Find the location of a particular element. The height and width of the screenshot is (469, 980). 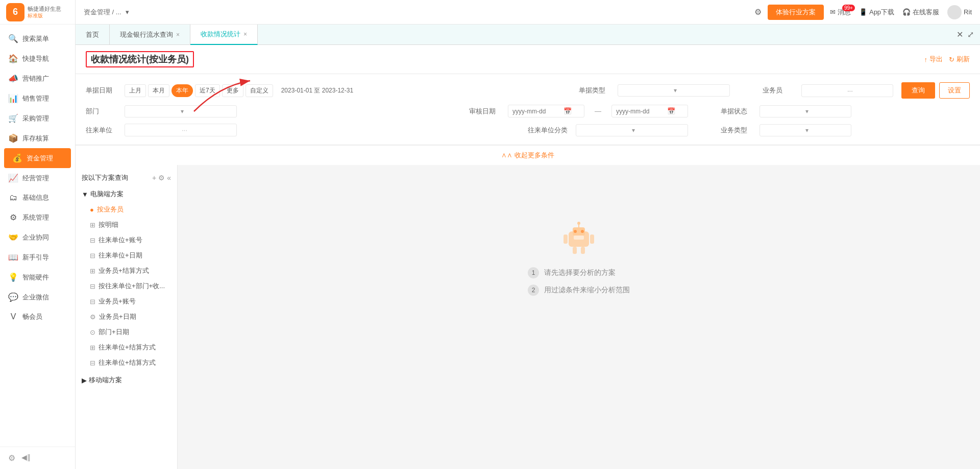

filter-row-2: 部门 ▾ 审核日期 📅 — 📅 单据状态 is located at coordinates (528, 111).